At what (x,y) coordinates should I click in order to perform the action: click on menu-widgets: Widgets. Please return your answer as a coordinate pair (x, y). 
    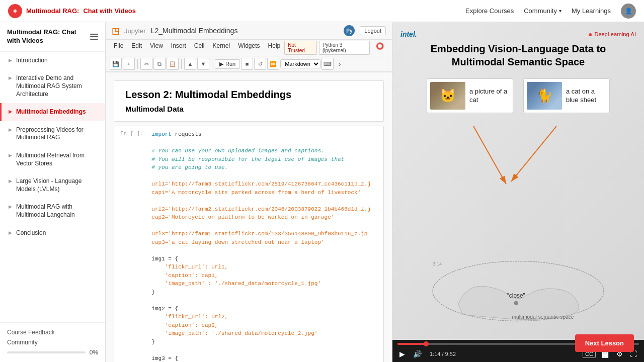
    Looking at the image, I should click on (249, 48).